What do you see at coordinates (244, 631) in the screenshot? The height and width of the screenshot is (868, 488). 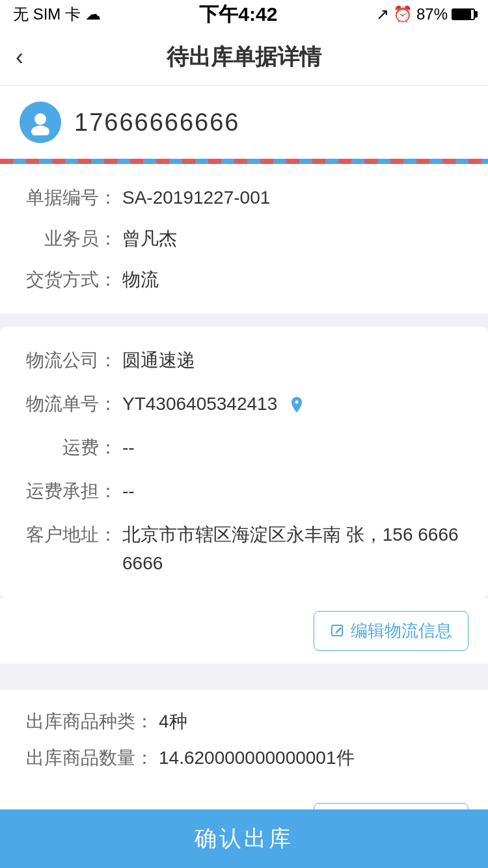 I see `edit-btn-row: 编辑物流信息` at bounding box center [244, 631].